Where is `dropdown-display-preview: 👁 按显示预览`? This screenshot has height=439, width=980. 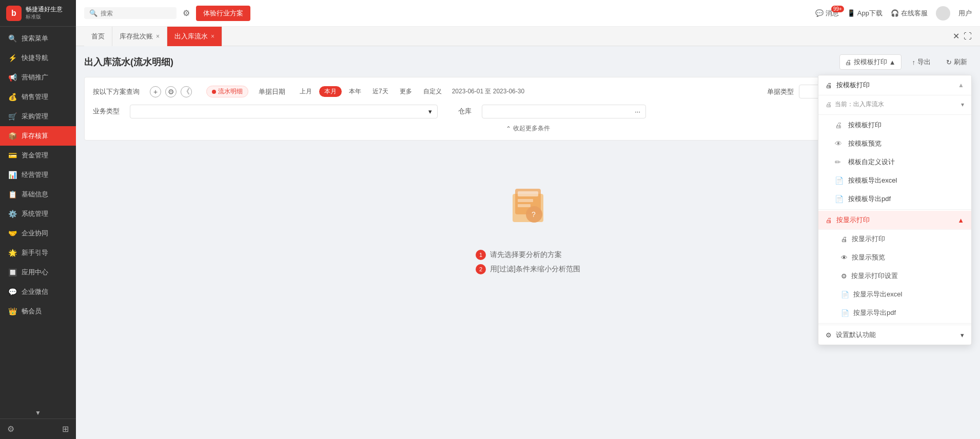 dropdown-display-preview: 👁 按显示预览 is located at coordinates (895, 257).